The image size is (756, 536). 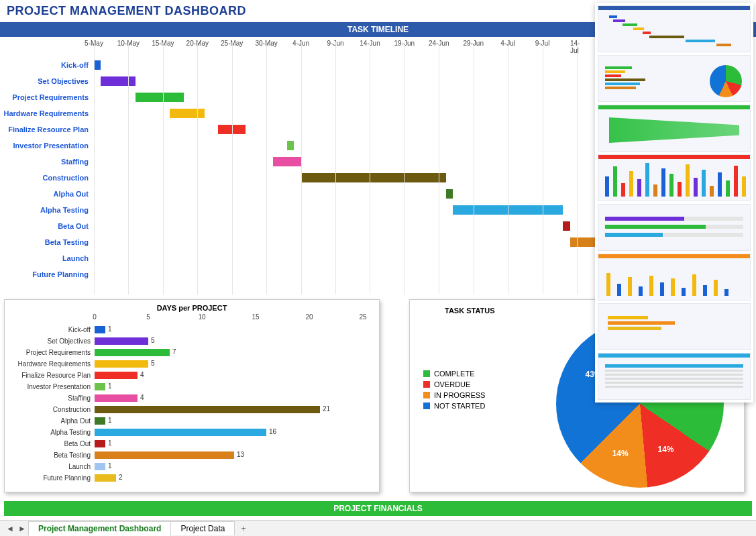 I want to click on gantt-task-label: Set Objectives, so click(x=47, y=81).